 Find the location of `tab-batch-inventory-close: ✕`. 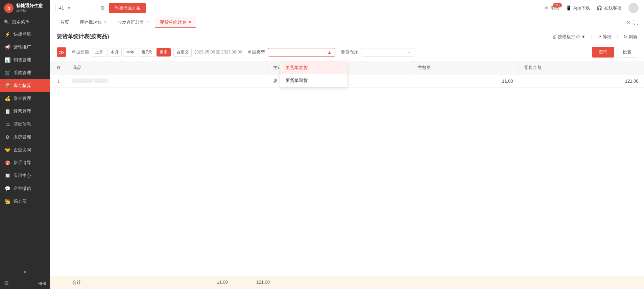

tab-batch-inventory-close: ✕ is located at coordinates (105, 22).